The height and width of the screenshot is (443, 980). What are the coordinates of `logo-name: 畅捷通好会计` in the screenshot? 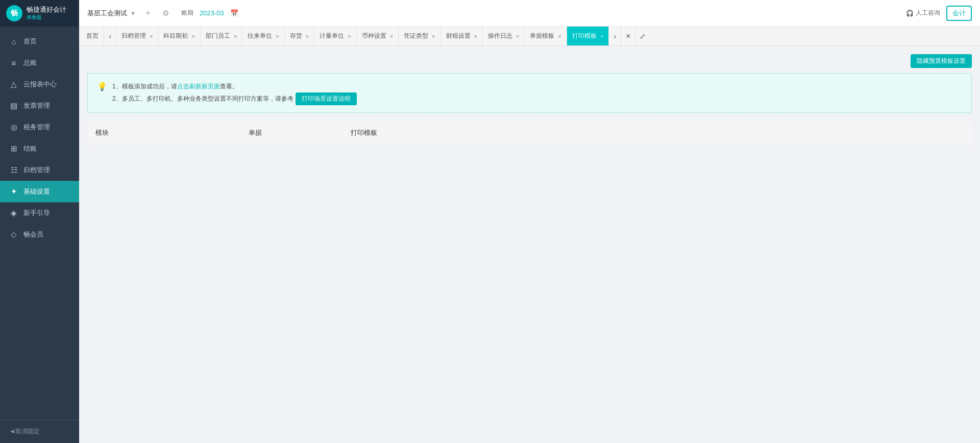 It's located at (46, 10).